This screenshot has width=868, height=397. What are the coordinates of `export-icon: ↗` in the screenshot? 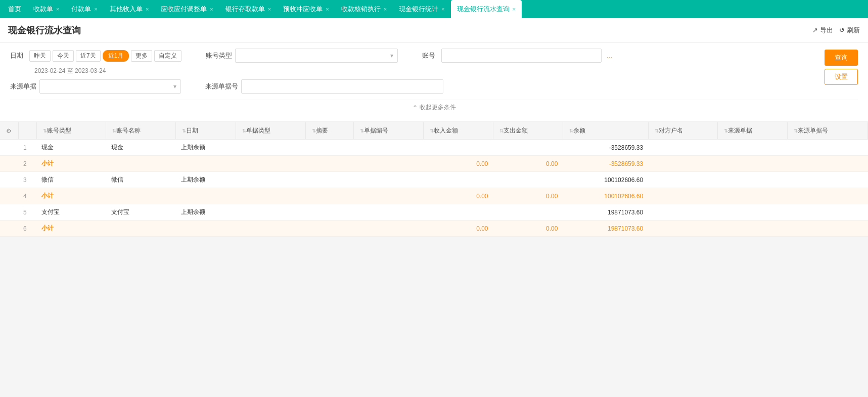 It's located at (815, 30).